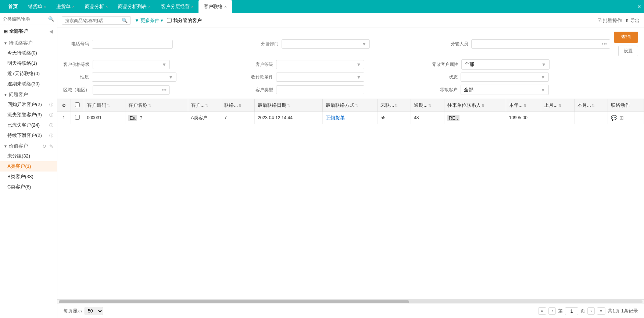 Image resolution: width=644 pixels, height=318 pixels. I want to click on scrollbar-track, so click(351, 302).